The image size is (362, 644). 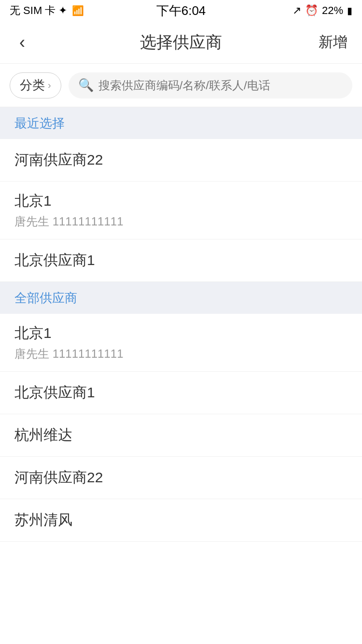 What do you see at coordinates (181, 520) in the screenshot?
I see `list-item: 苏州清风` at bounding box center [181, 520].